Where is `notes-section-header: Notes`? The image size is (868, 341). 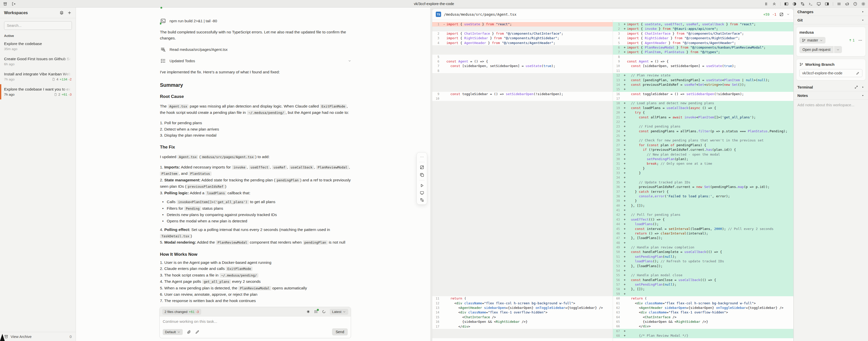 notes-section-header: Notes is located at coordinates (831, 96).